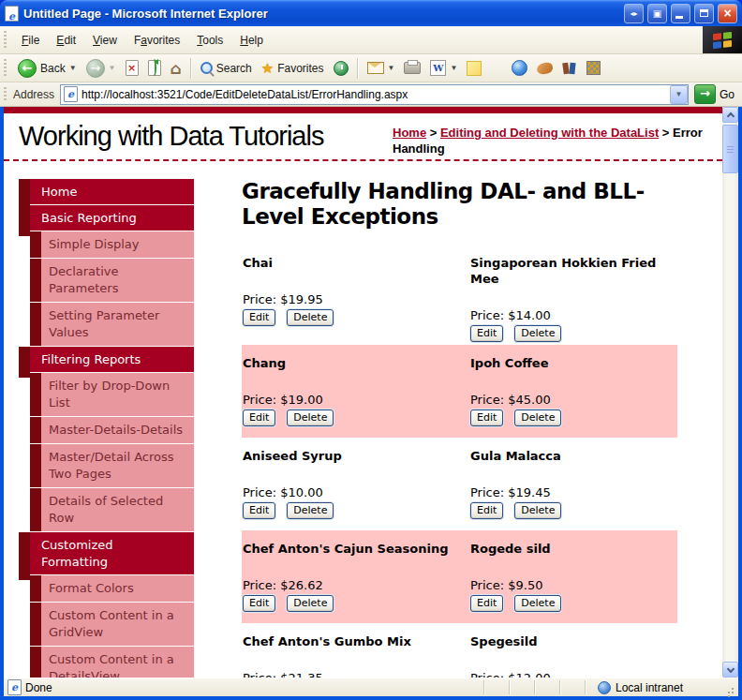  What do you see at coordinates (11, 13) in the screenshot?
I see `ie-page-icon` at bounding box center [11, 13].